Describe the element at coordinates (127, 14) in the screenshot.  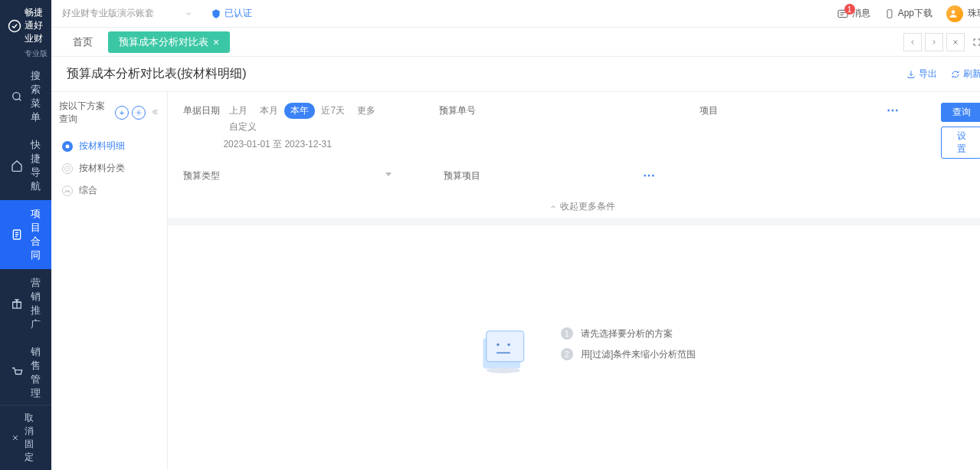
I see `account-selector: 好业财专业版演示账套` at that location.